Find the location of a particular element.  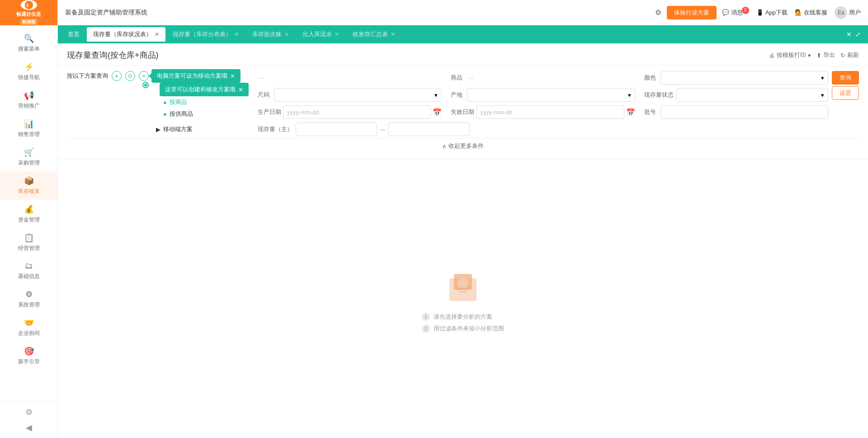

tip-num-1: 1 is located at coordinates (426, 317).